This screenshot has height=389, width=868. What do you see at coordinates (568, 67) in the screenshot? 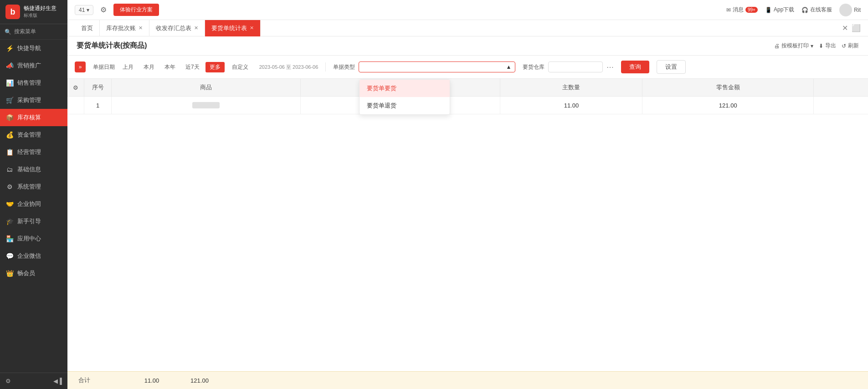
I see `warehouse-filter-group: 要货仓库 ⋯` at bounding box center [568, 67].